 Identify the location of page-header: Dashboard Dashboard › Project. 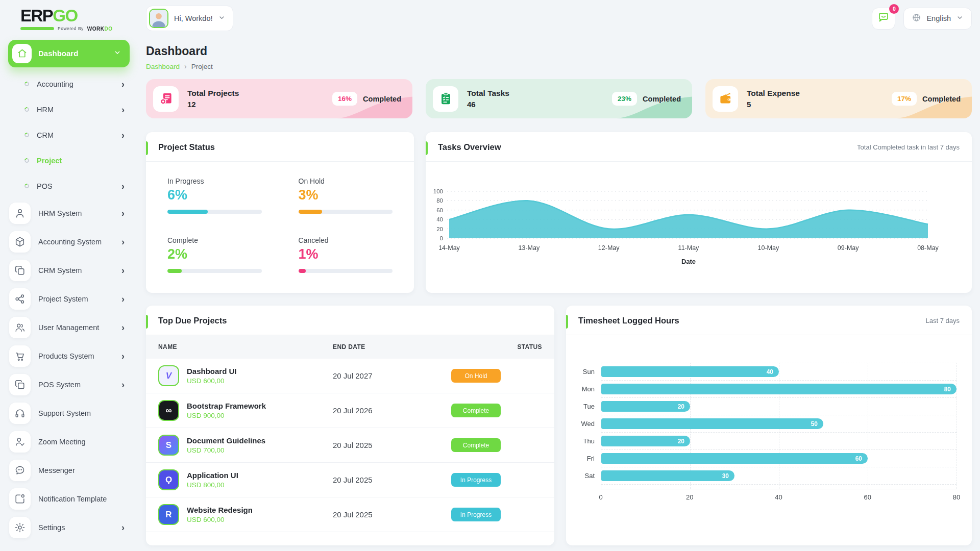
(559, 57).